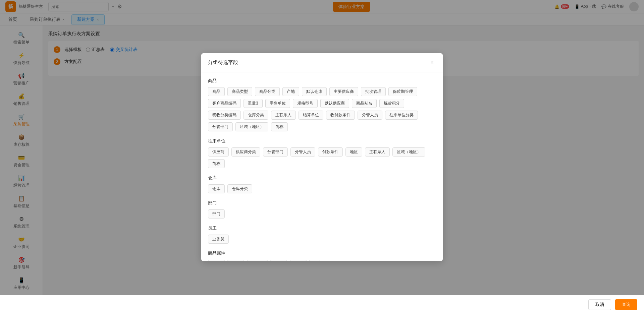 This screenshot has height=314, width=644. Describe the element at coordinates (322, 256) in the screenshot. I see `section-goods-attr: 商品属性 属性 颜色 多规格 尺码 鞋码 1` at that location.